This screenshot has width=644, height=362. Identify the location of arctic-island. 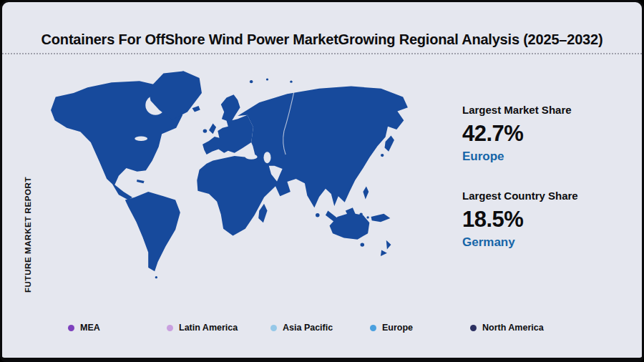
(268, 79).